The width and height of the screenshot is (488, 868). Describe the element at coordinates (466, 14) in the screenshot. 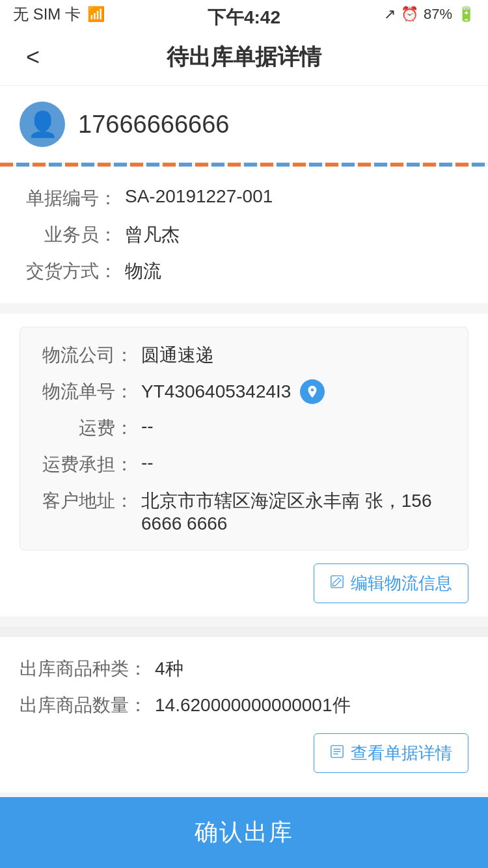

I see `battery-icon: 🔋` at that location.